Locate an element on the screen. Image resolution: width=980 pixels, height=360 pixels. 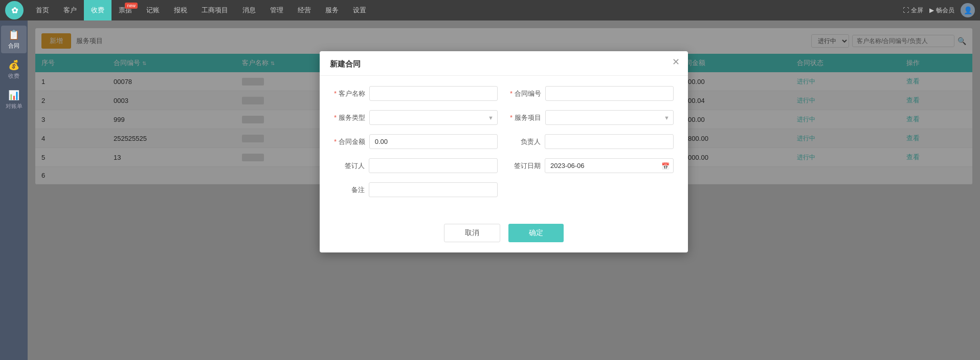
nav-services: 服务 is located at coordinates (332, 10).